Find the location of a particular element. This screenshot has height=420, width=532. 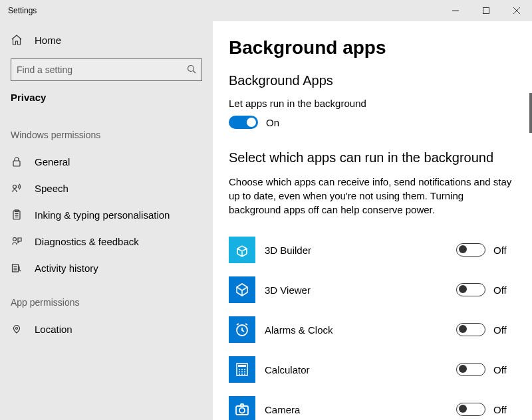

home-label: Home is located at coordinates (48, 40).